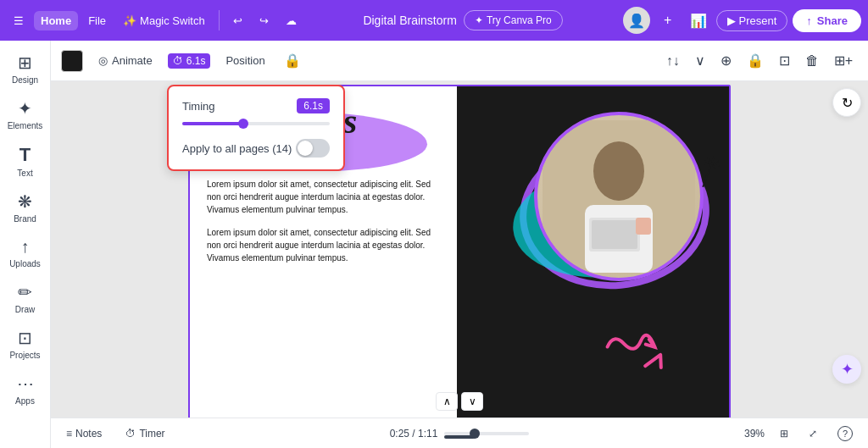 The height and width of the screenshot is (448, 868). I want to click on sidebar-item-brand-label: Brand, so click(25, 218).